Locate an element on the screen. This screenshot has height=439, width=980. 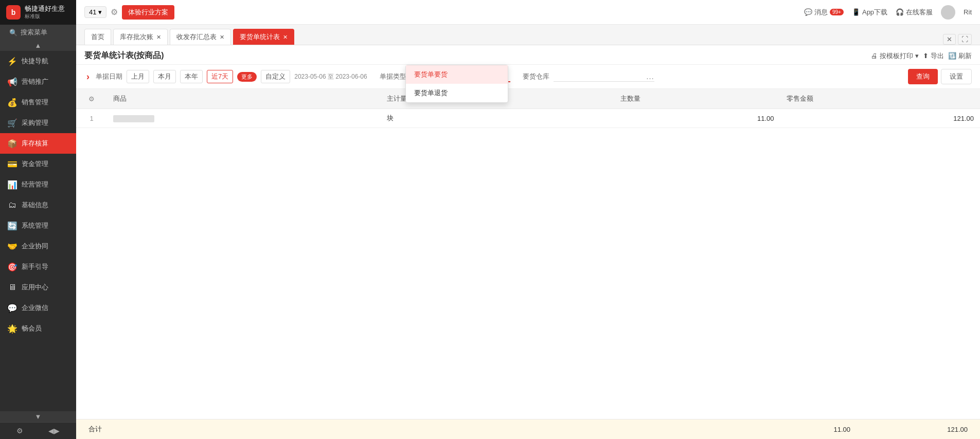
sidebar-item-label: 企业协同 is located at coordinates (35, 246).